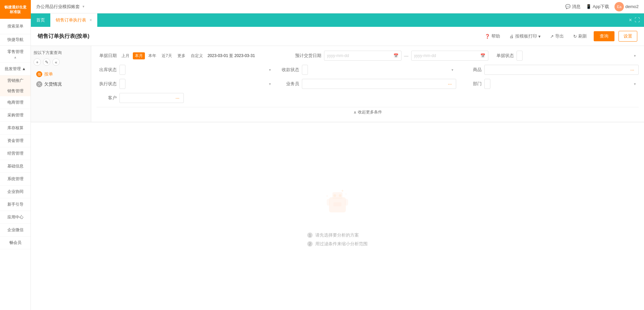  I want to click on date-shortcut-this-month: 本月, so click(139, 56).